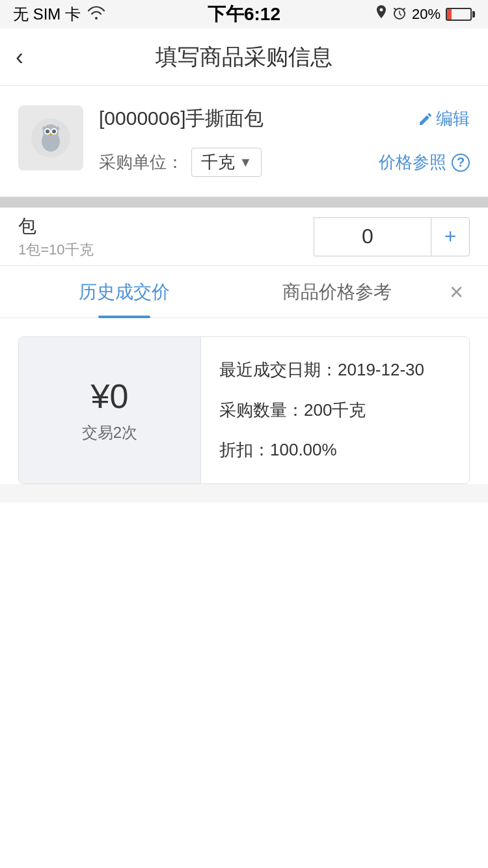 The width and height of the screenshot is (488, 868). Describe the element at coordinates (109, 433) in the screenshot. I see `transaction-count: 交易2次` at that location.